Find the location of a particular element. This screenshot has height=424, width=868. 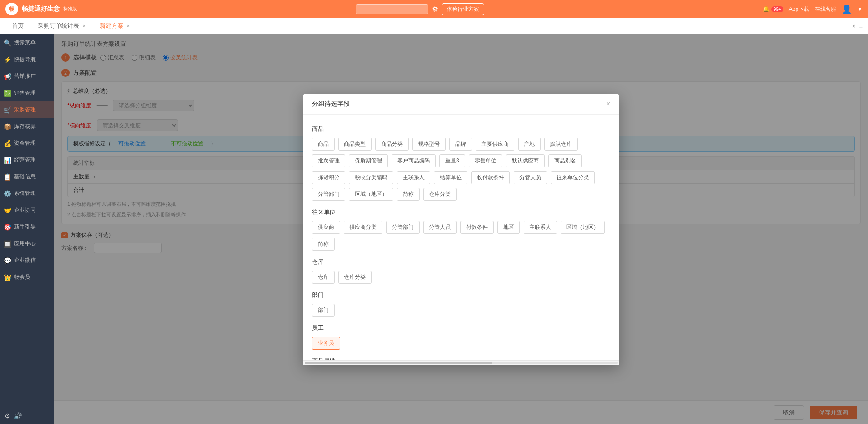

field-tag: 零售单位 is located at coordinates (486, 161).